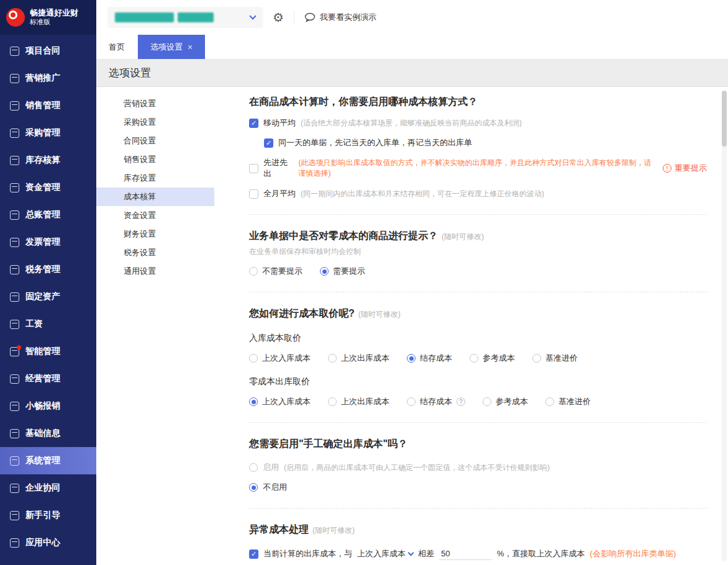 This screenshot has height=565, width=728. I want to click on nav-item-tax-settings: 税务设置, so click(155, 253).